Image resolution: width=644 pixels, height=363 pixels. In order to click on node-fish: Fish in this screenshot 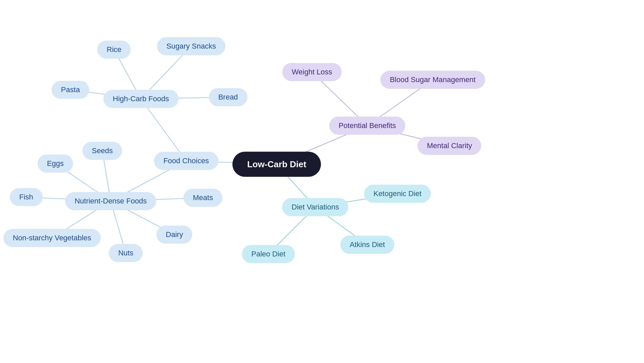, I will do `click(26, 197)`.